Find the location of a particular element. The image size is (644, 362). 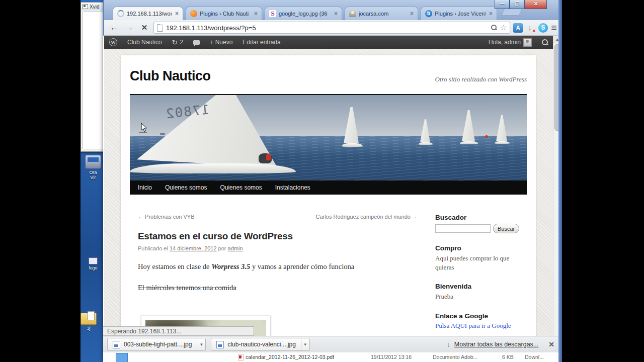

greeting-label: Hola, admin is located at coordinates (505, 42).